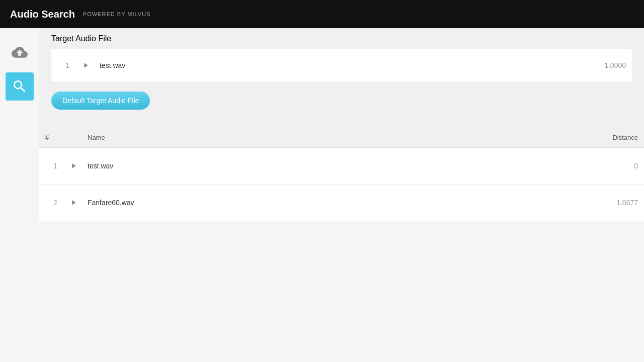 This screenshot has width=644, height=362. What do you see at coordinates (20, 86) in the screenshot?
I see `search-icon` at bounding box center [20, 86].